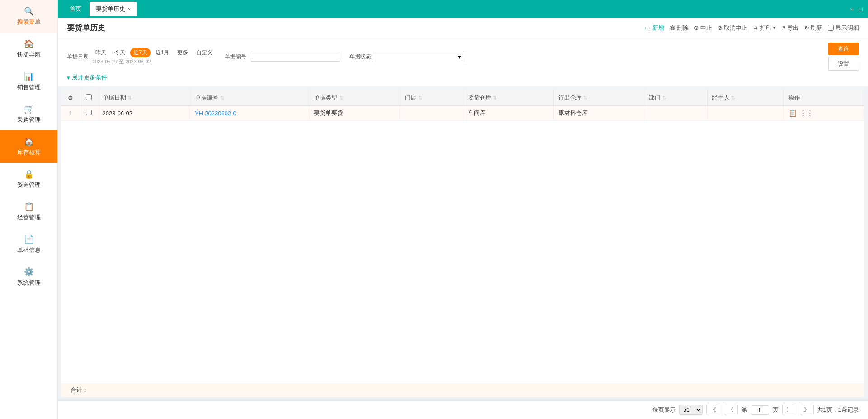 This screenshot has width=868, height=419. Describe the element at coordinates (250, 113) in the screenshot. I see `cell-no: YH-20230602-0` at that location.